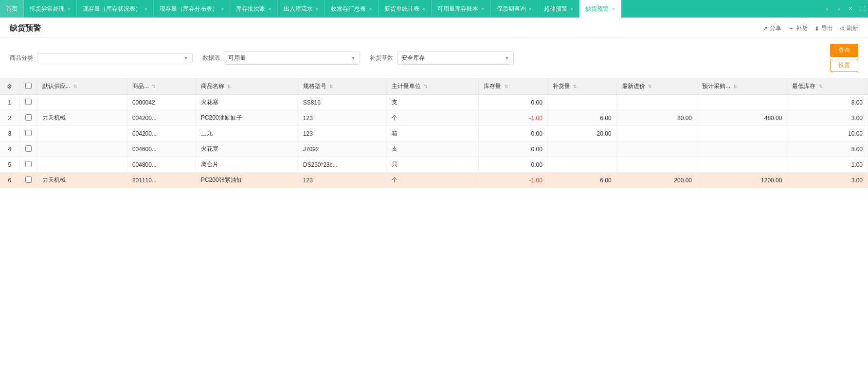  I want to click on tab-overstock-warning: 超储预警 ×, so click(559, 9).